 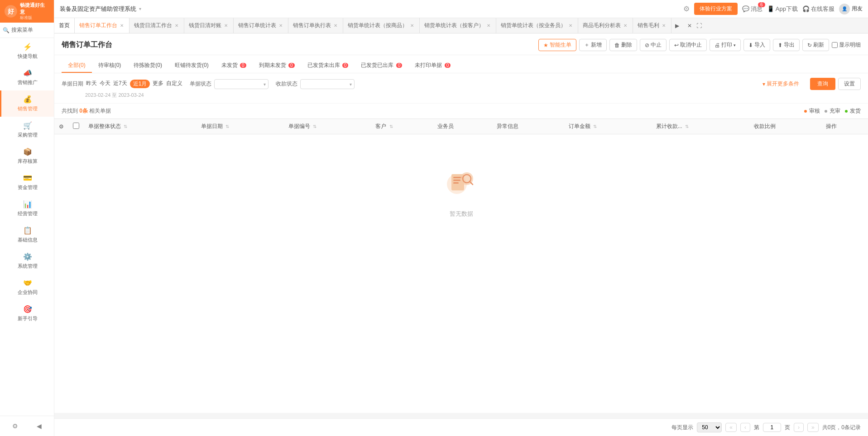 What do you see at coordinates (725, 45) in the screenshot?
I see `print-btn: 🖨 打印 ▾` at bounding box center [725, 45].